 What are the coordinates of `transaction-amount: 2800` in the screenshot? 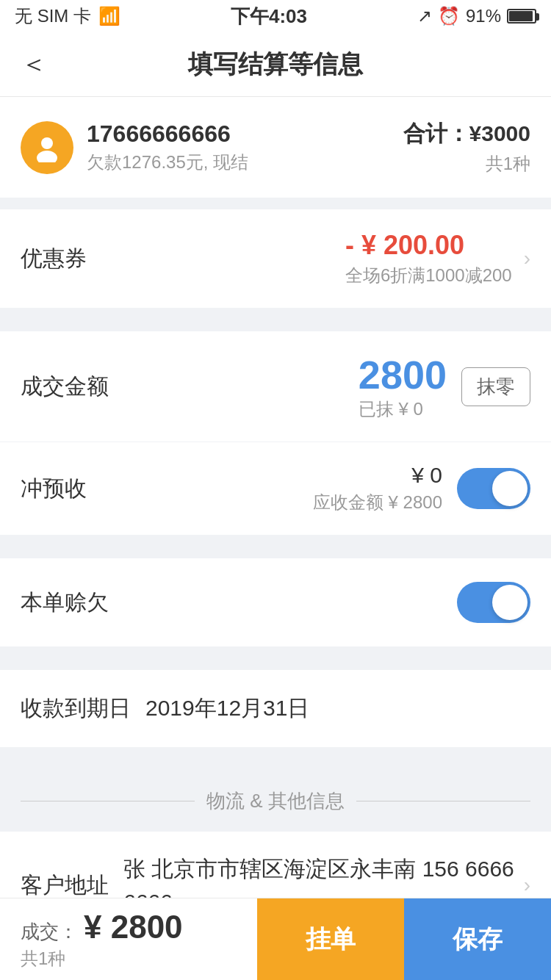 It's located at (403, 375).